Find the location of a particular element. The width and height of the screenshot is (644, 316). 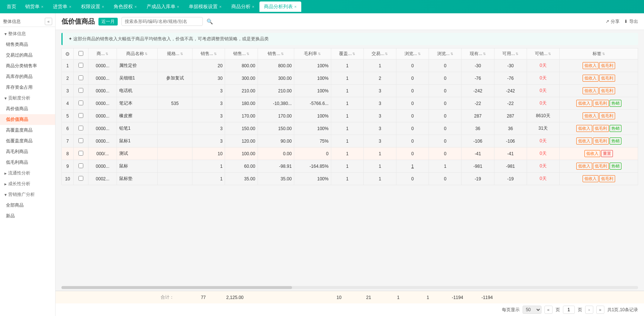

th-trade: 交易...⇅ is located at coordinates (380, 54).